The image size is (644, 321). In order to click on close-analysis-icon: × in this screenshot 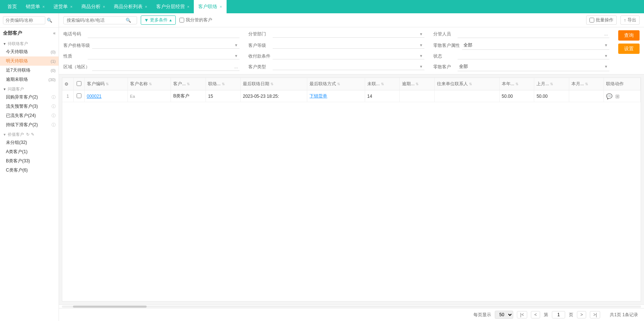, I will do `click(104, 7)`.